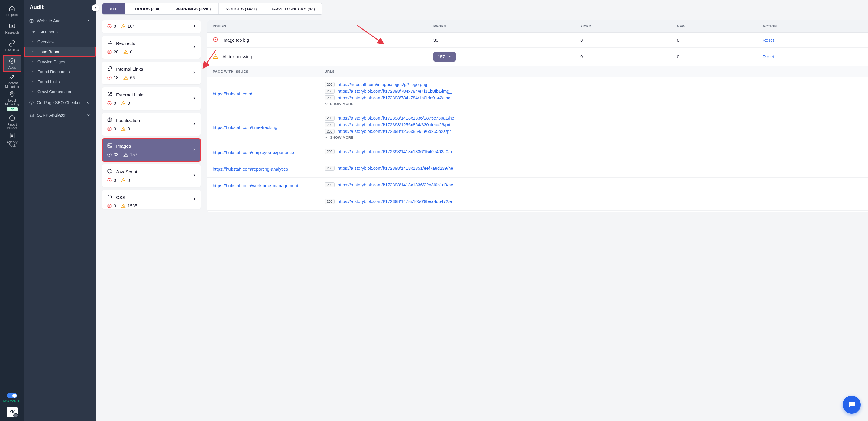 This screenshot has height=421, width=868. What do you see at coordinates (113, 155) in the screenshot?
I see `error-count: 33` at bounding box center [113, 155].